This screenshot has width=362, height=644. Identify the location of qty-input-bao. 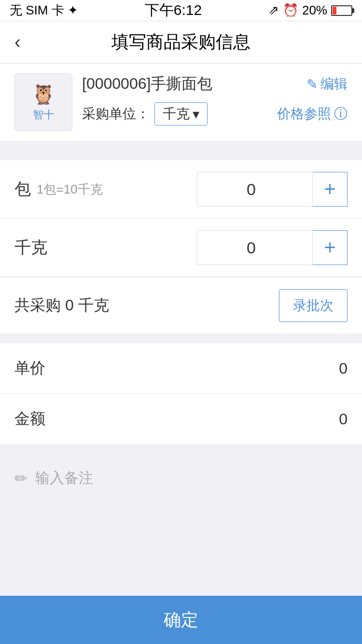
(255, 189).